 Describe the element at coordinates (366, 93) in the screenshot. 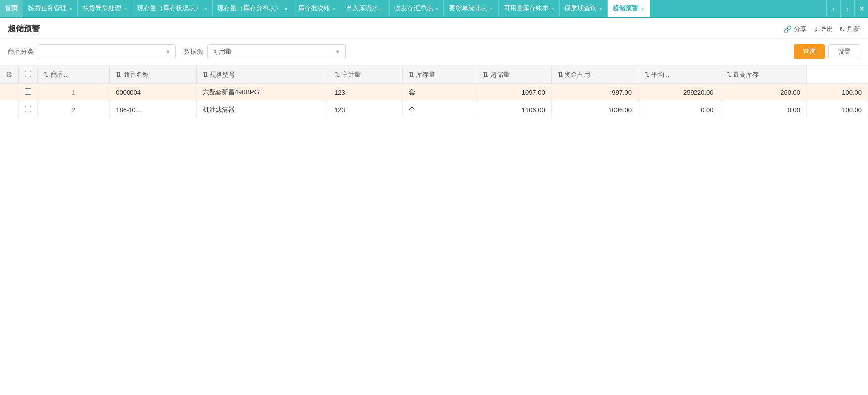

I see `row-spec-0: 123` at that location.